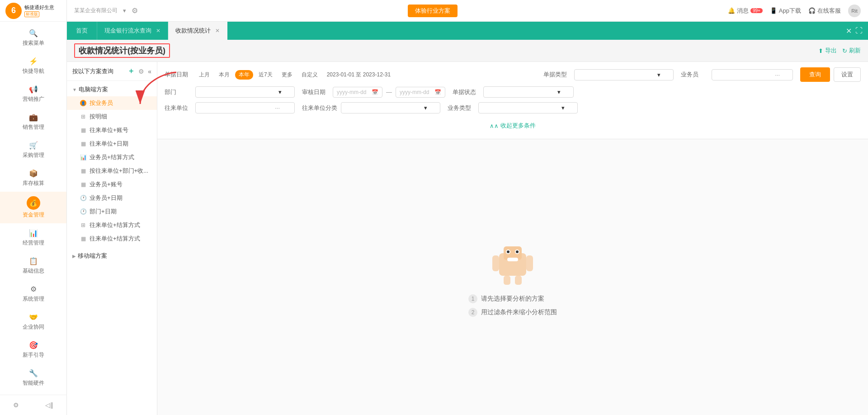 Image resolution: width=868 pixels, height=415 pixels. Describe the element at coordinates (135, 11) in the screenshot. I see `topbar-settings-icon: ⚙` at that location.